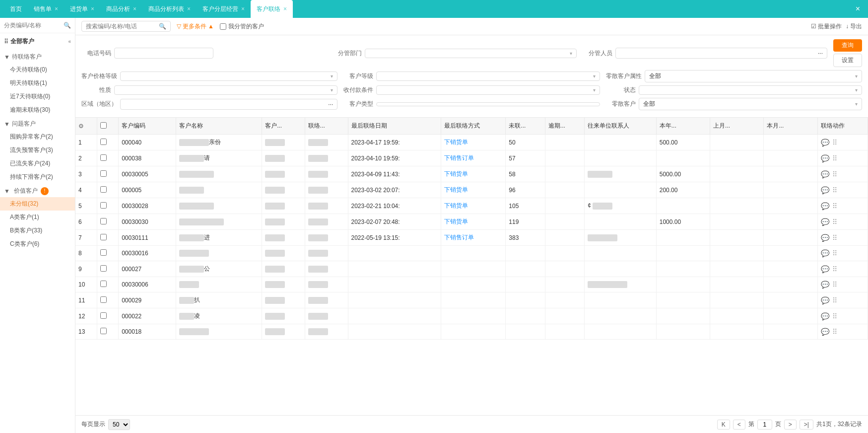 The image size is (868, 433). Describe the element at coordinates (459, 158) in the screenshot. I see `contact-method-link: 下销售订单` at that location.